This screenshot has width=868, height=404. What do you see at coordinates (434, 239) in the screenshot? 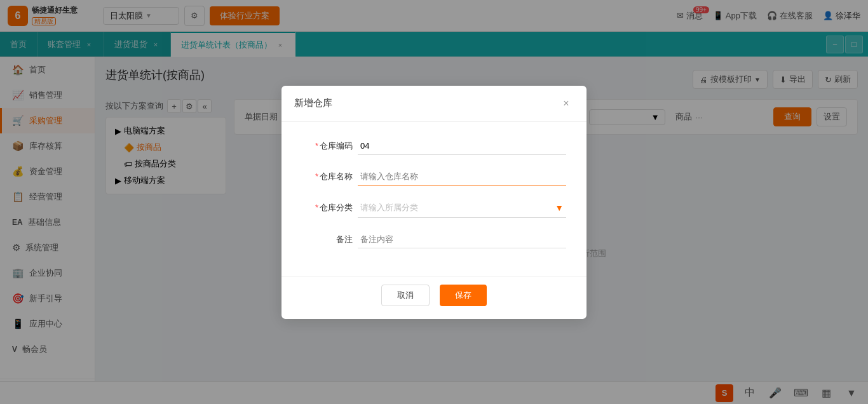
I see `form-row-notes: 备注` at bounding box center [434, 239].